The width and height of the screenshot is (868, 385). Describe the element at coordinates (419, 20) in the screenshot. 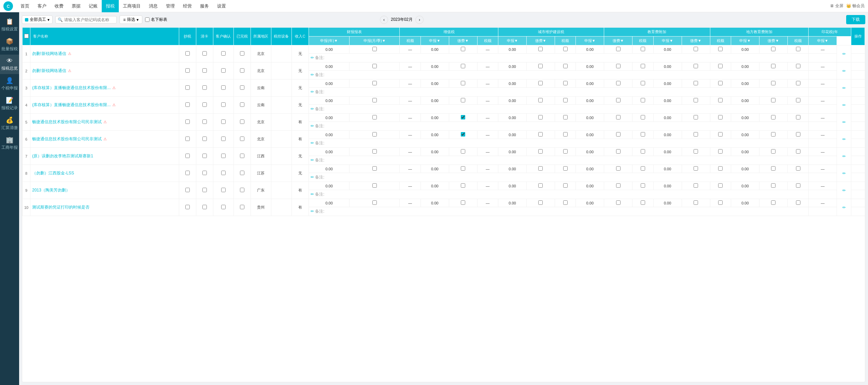

I see `next-period-button: ›` at that location.